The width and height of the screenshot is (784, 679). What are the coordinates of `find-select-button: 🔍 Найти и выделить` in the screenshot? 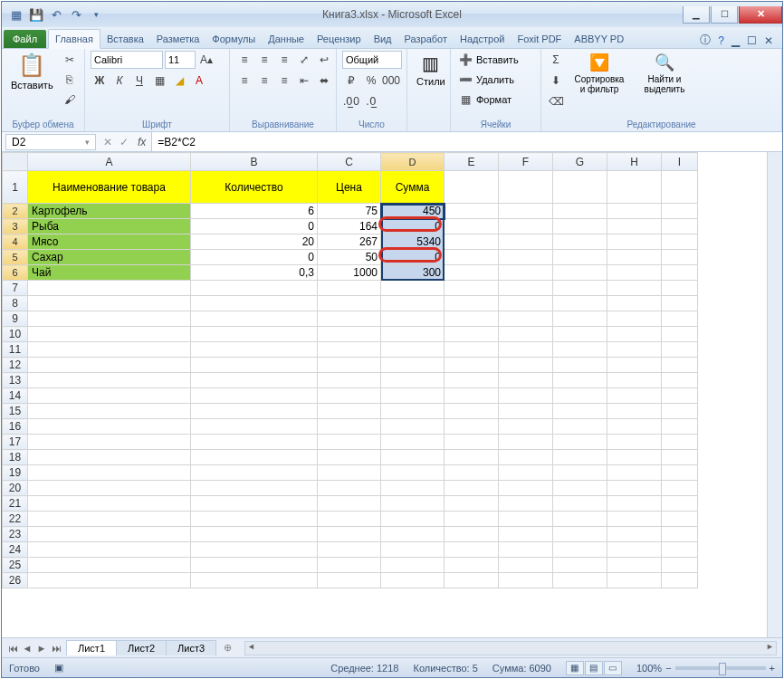 It's located at (664, 73).